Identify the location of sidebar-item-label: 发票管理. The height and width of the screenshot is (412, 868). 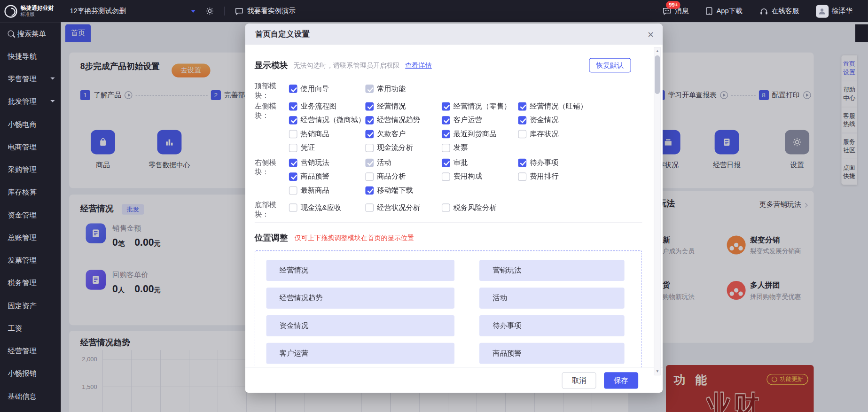
(22, 260).